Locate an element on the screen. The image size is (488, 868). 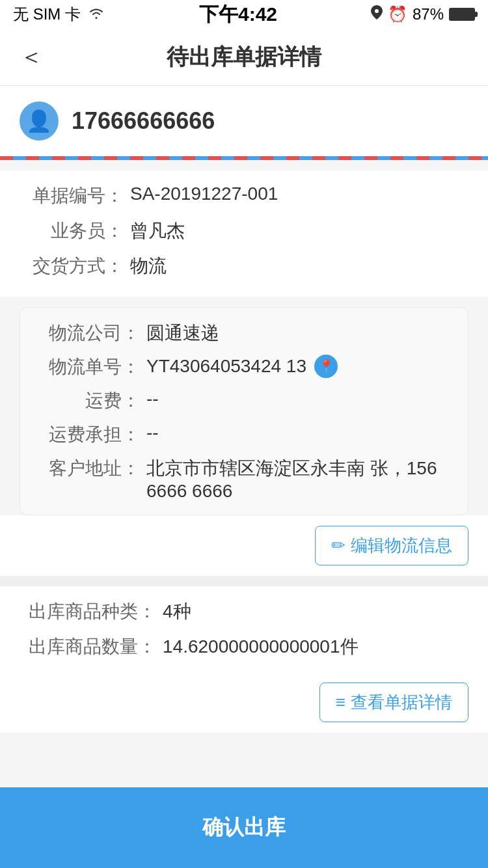
status-time: 下午4:42 is located at coordinates (238, 14).